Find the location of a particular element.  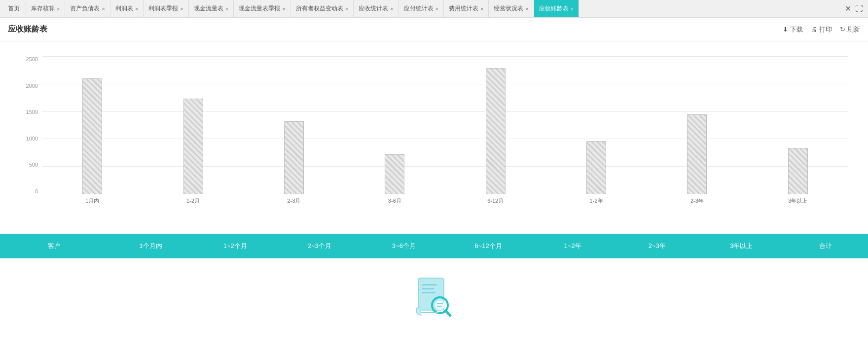

refresh-icon: ↻ is located at coordinates (842, 30).